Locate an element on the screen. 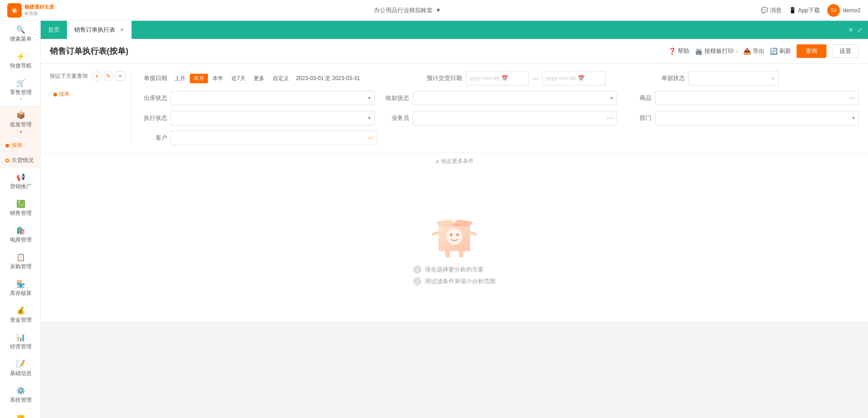 This screenshot has width=868, height=418. expected-date-label: 预计交货日期 is located at coordinates (444, 78).